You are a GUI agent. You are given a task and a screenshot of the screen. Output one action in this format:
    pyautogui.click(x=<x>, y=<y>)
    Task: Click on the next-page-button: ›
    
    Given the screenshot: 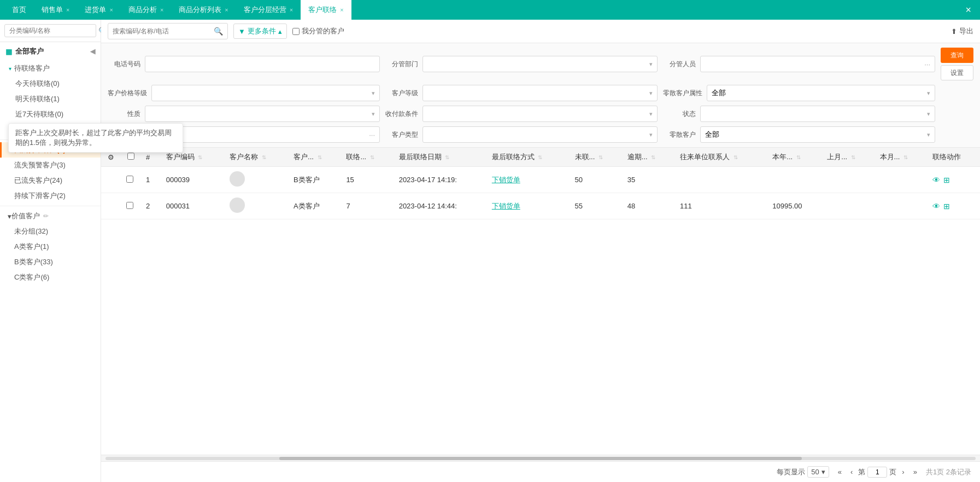 What is the action you would take?
    pyautogui.click(x=903, y=472)
    